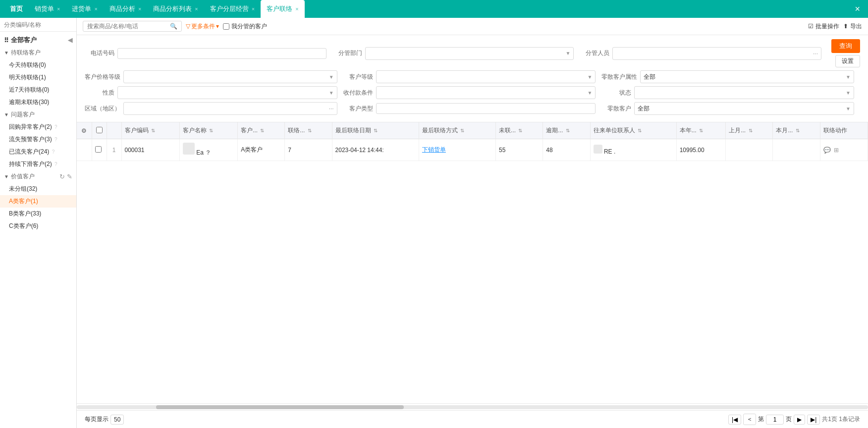 This screenshot has height=428, width=868. What do you see at coordinates (38, 77) in the screenshot?
I see `sidebar-item-tomorrow: 明天待联络(1)` at bounding box center [38, 77].